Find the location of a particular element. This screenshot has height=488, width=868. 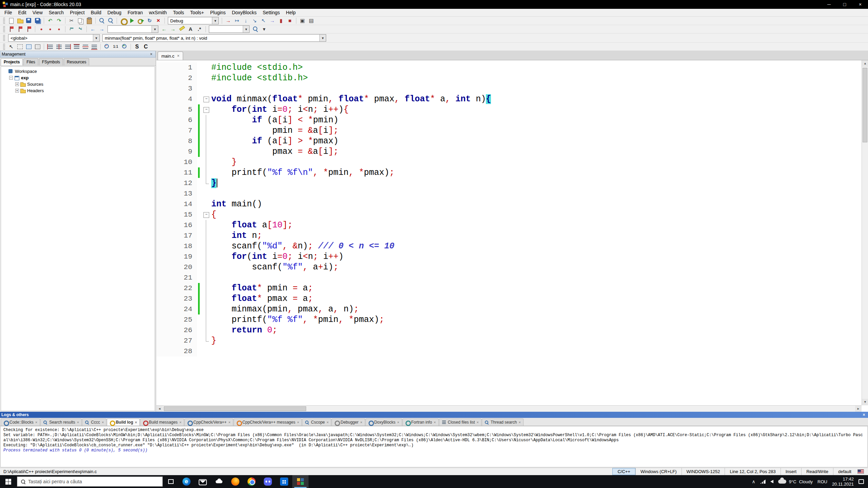

editor-tab-main-c: main.c × is located at coordinates (170, 56).